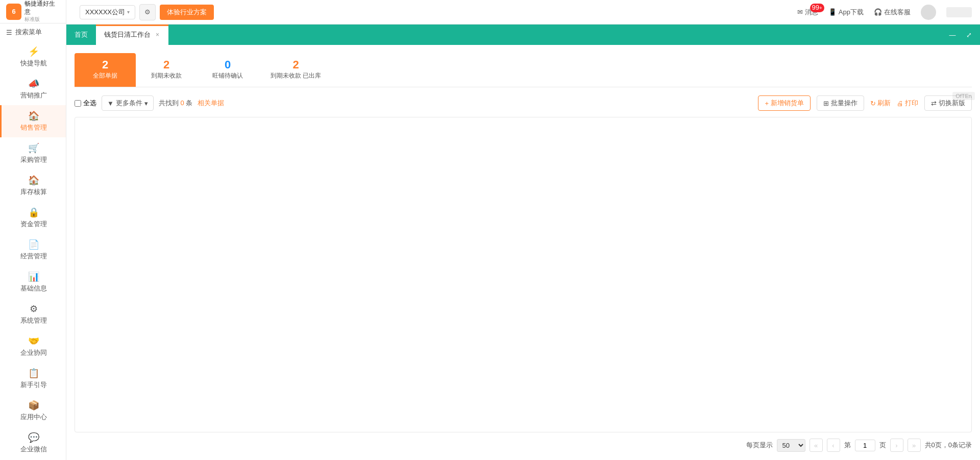 The width and height of the screenshot is (980, 460). I want to click on prev-page-btn: ‹, so click(834, 445).